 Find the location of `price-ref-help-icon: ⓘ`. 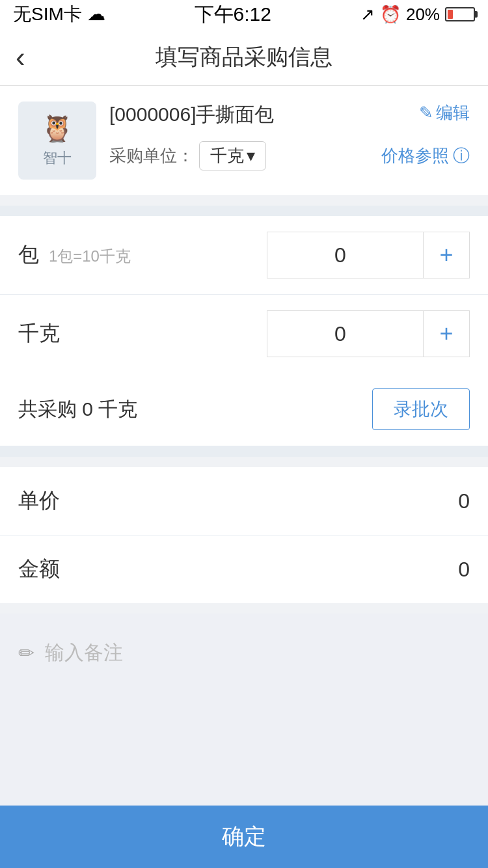

price-ref-help-icon: ⓘ is located at coordinates (461, 156).